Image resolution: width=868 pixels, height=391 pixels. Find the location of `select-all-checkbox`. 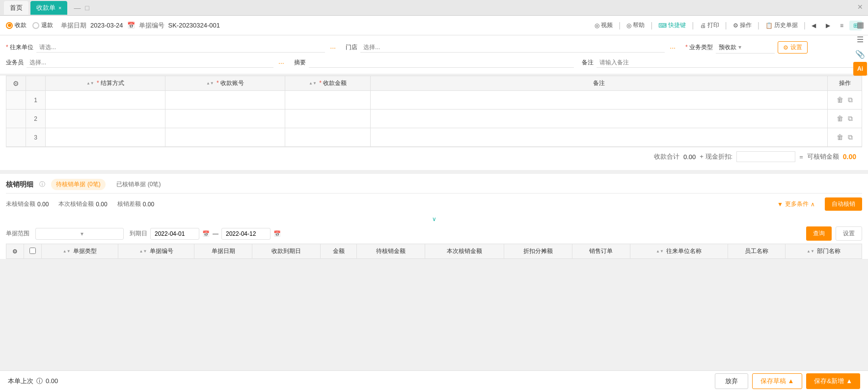

select-all-checkbox is located at coordinates (32, 251).